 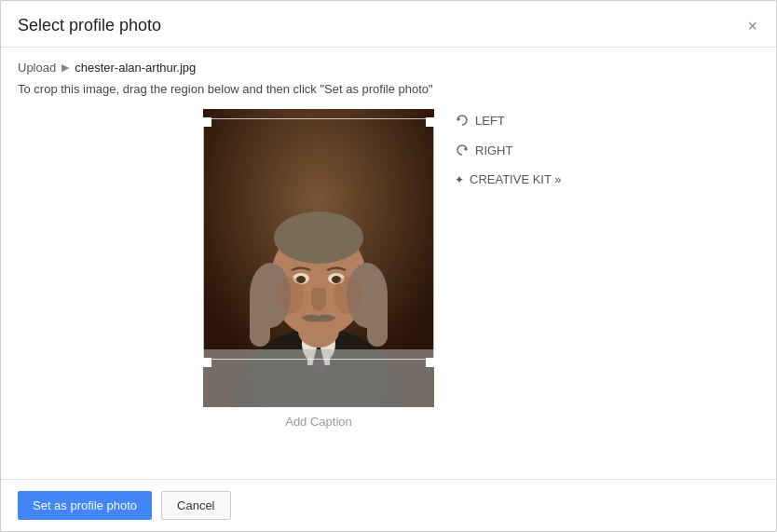 I want to click on rotate-left-label: LEFT, so click(x=490, y=121).